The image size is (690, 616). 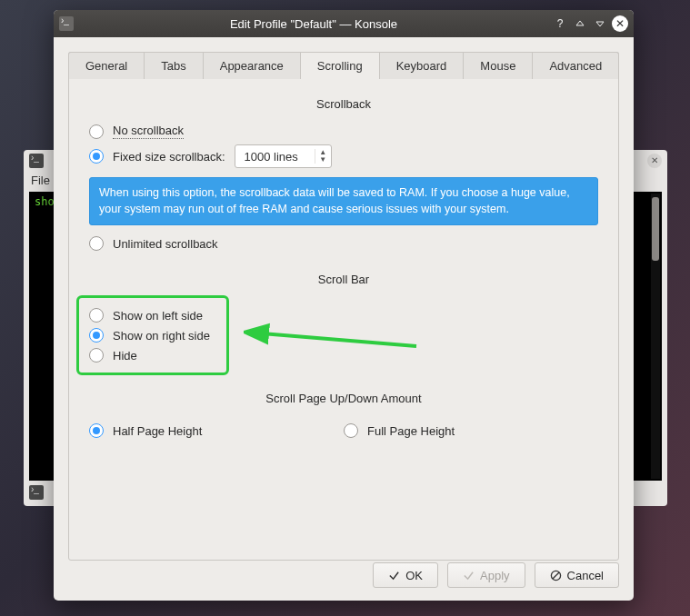 What do you see at coordinates (575, 65) in the screenshot?
I see `tab-advanced: Advanced` at bounding box center [575, 65].